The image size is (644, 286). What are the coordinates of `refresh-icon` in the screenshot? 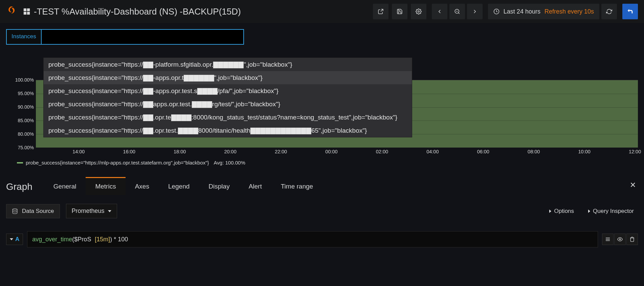 It's located at (609, 12).